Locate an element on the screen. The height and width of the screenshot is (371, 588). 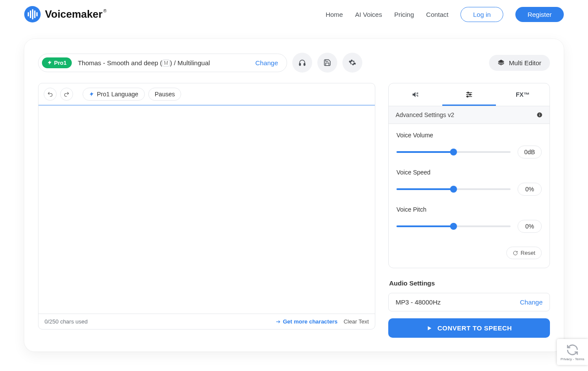
tab-fx: FX™ is located at coordinates (523, 95).